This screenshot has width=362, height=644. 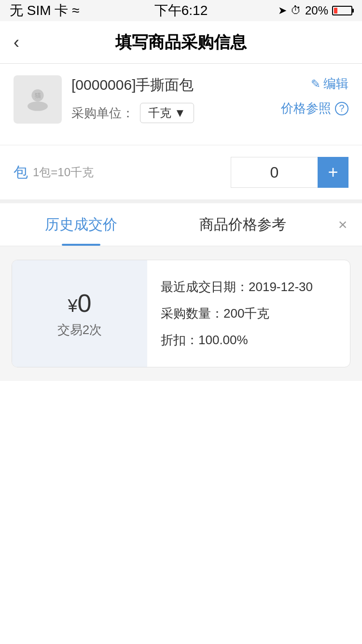 I want to click on location-icon: ➤, so click(x=282, y=11).